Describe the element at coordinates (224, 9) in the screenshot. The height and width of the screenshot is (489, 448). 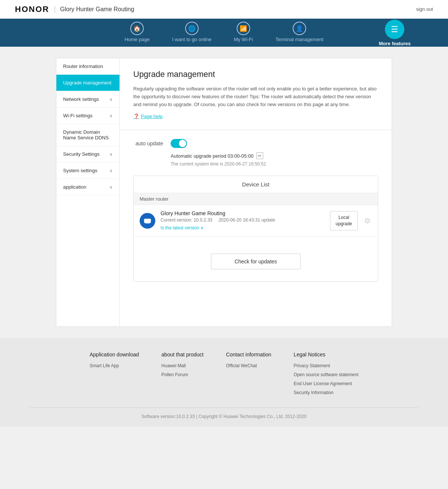
I see `header: HONOR | Glory Hunter Game Routing sign o…` at that location.